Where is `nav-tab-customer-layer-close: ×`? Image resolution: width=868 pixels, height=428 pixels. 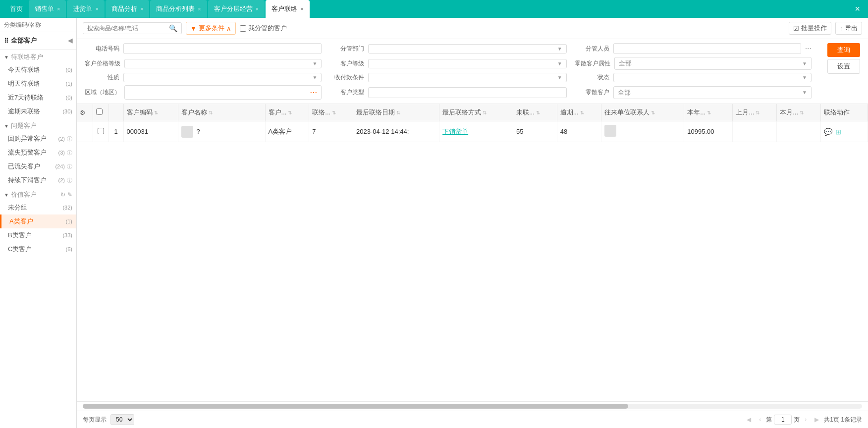 nav-tab-customer-layer-close: × is located at coordinates (257, 9).